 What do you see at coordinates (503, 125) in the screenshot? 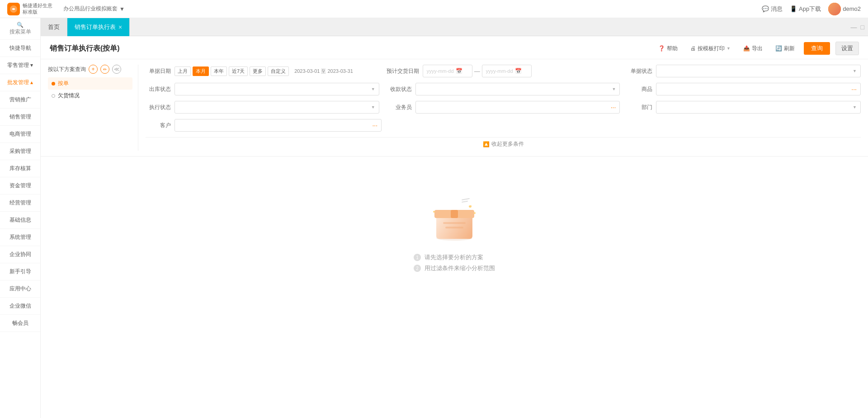
I see `filter-row-4: 客户 ···` at bounding box center [503, 125].